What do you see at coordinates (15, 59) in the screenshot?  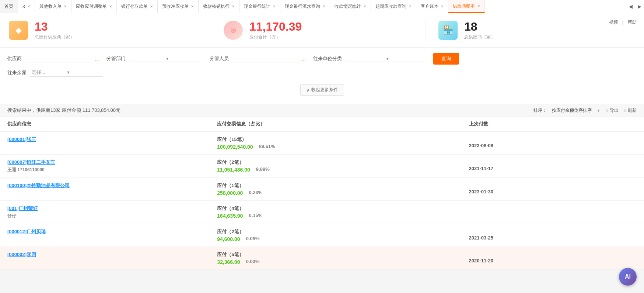 I see `supplier-filter-label: 供应商` at bounding box center [15, 59].